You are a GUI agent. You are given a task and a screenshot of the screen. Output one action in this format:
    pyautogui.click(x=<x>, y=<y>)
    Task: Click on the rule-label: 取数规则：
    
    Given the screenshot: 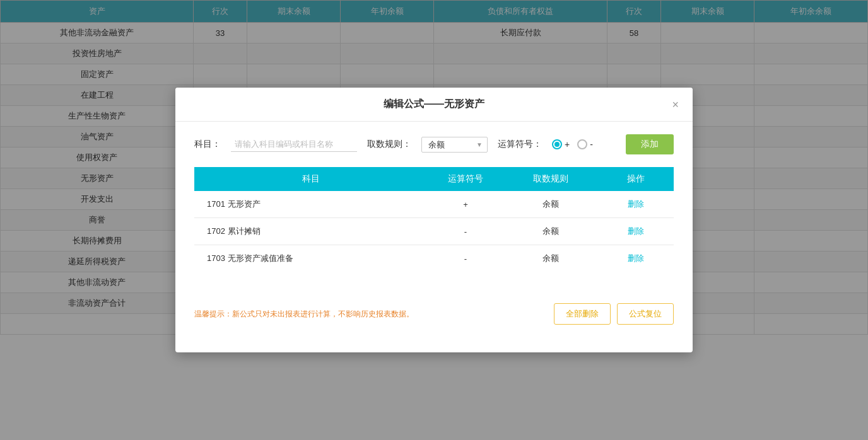 What is the action you would take?
    pyautogui.click(x=389, y=144)
    